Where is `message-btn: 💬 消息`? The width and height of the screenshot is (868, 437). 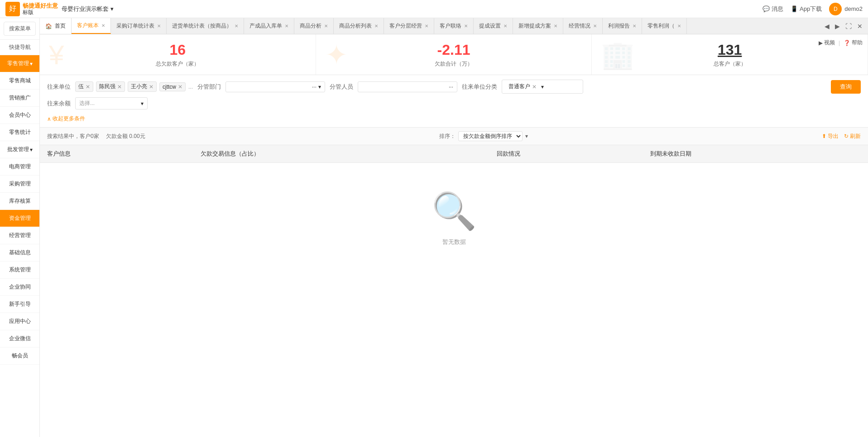
message-btn: 💬 消息 is located at coordinates (773, 9).